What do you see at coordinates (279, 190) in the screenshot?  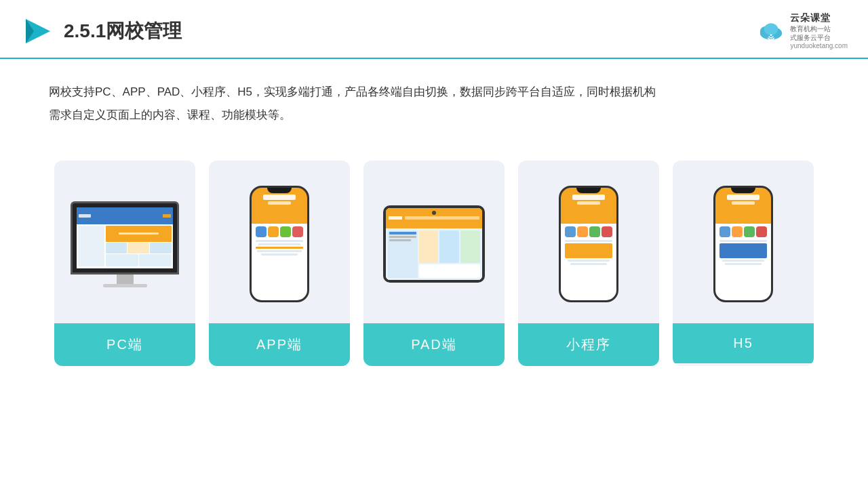 I see `phone-notch-app` at bounding box center [279, 190].